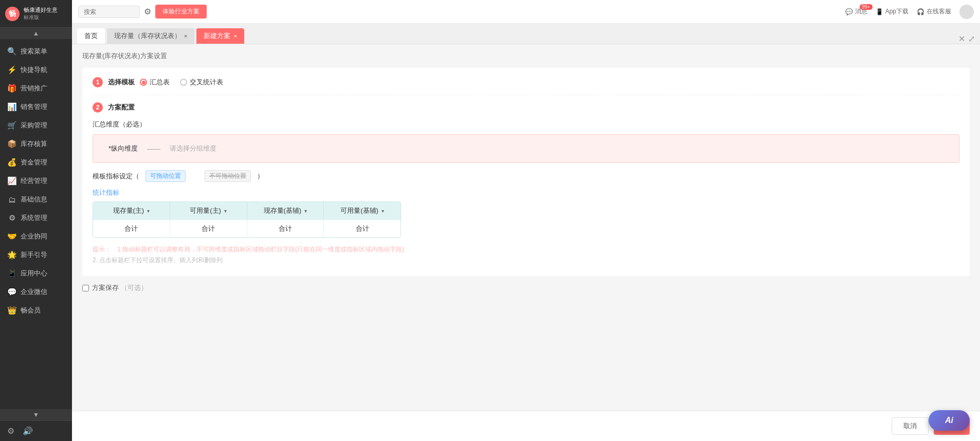 This screenshot has width=980, height=441. What do you see at coordinates (12, 162) in the screenshot?
I see `finance-icon: 💰` at bounding box center [12, 162].